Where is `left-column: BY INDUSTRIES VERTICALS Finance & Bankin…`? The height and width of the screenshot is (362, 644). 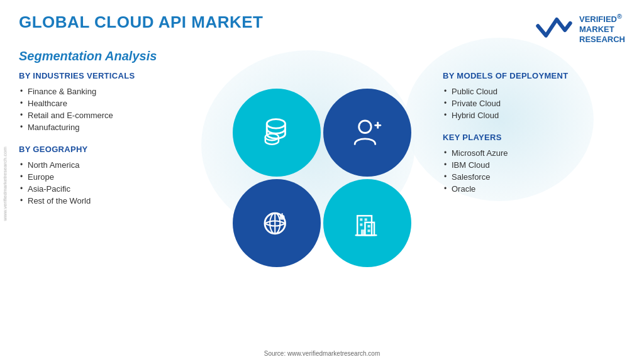 left-column: BY INDUSTRIES VERTICALS Finance & Bankin… is located at coordinates (110, 145).